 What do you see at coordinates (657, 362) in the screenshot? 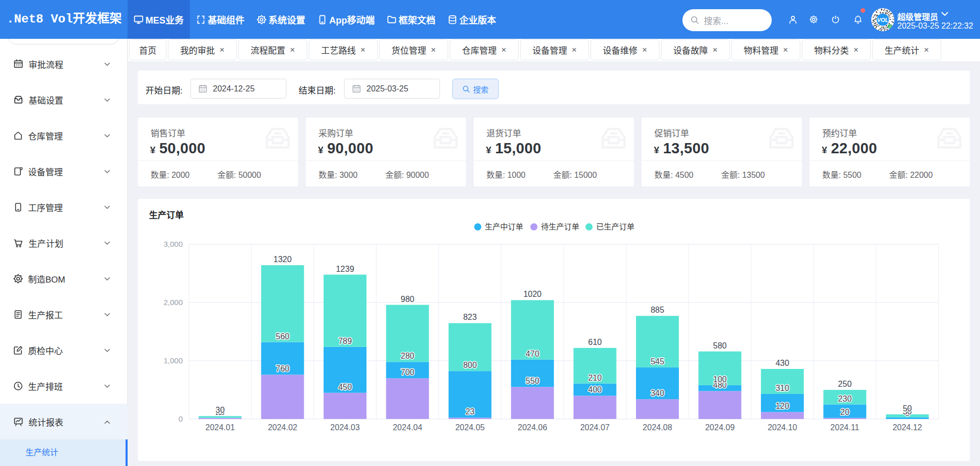
I see `svg-text: 545` at bounding box center [657, 362].